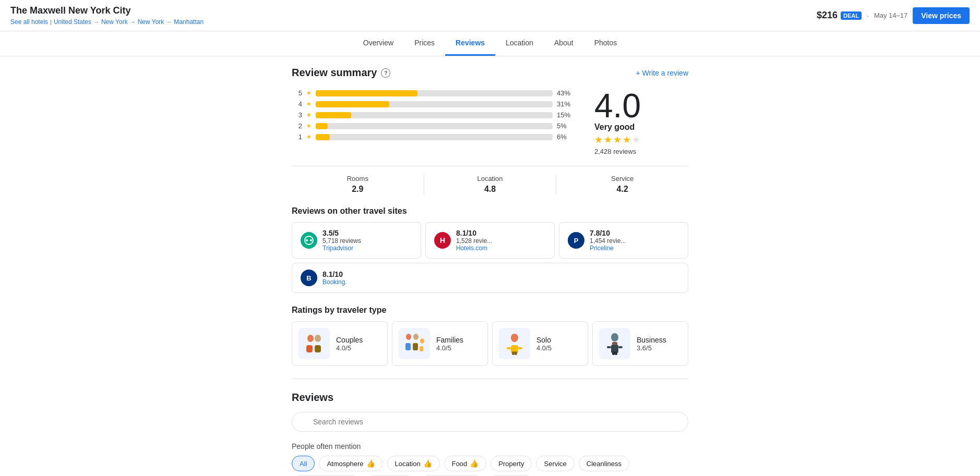 Image resolution: width=980 pixels, height=476 pixels. What do you see at coordinates (490, 278) in the screenshot?
I see `site-card-booking: B 8.1/10 Booking.` at bounding box center [490, 278].